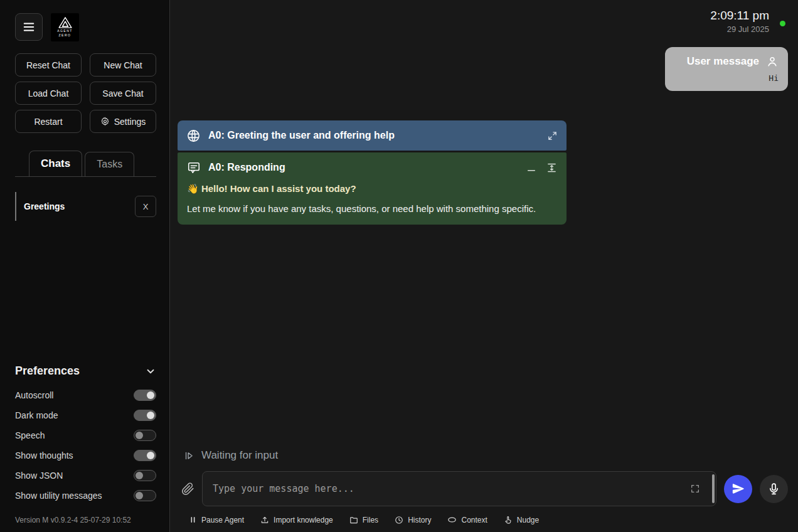 This screenshot has height=532, width=798. Describe the element at coordinates (85, 435) in the screenshot. I see `pref-row-speech: Speech` at that location.